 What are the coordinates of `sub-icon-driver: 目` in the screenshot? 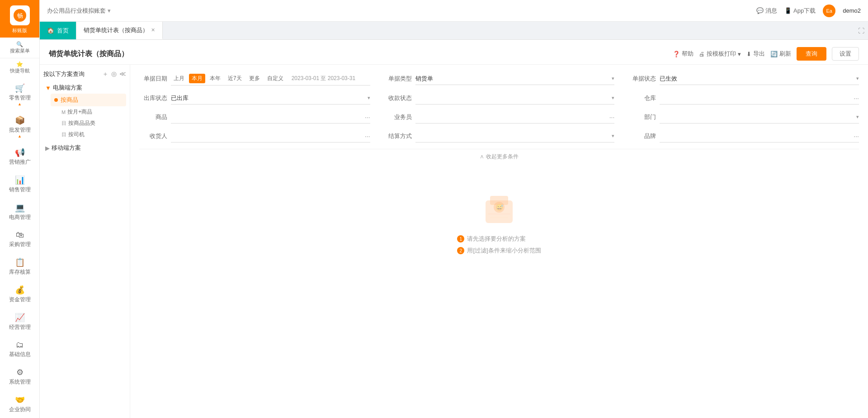 It's located at (64, 135).